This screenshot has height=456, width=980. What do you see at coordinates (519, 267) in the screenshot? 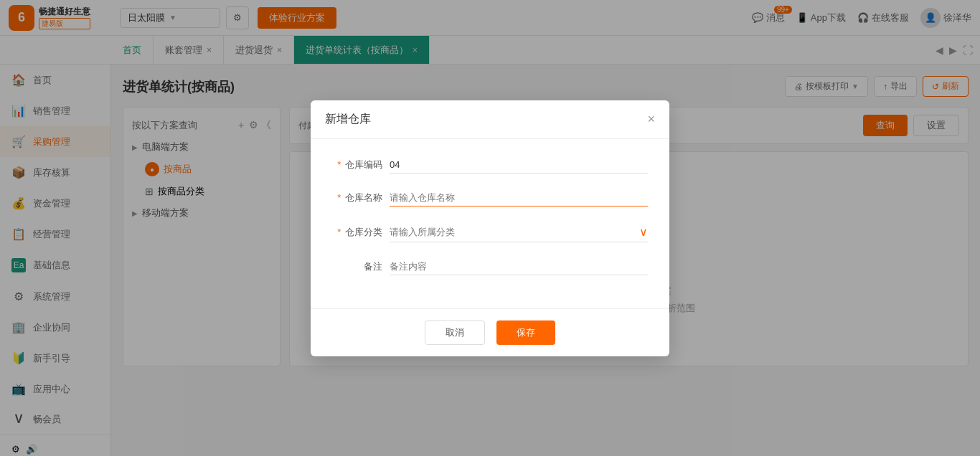
I see `note-input` at bounding box center [519, 267].